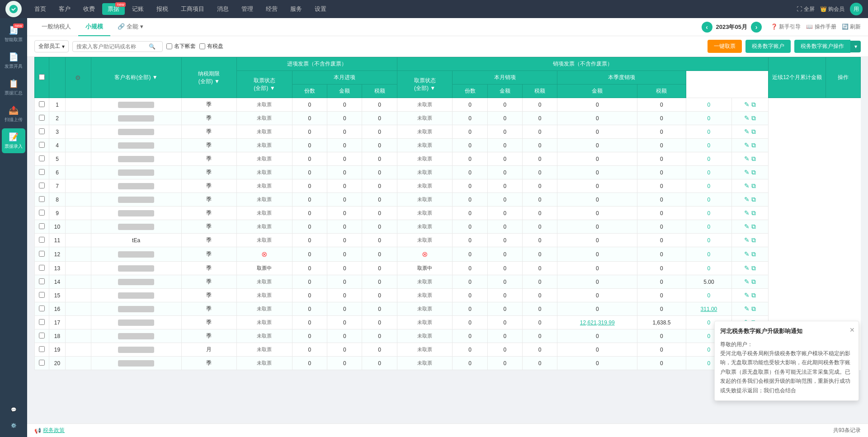 Image resolution: width=868 pixels, height=437 pixels. What do you see at coordinates (212, 46) in the screenshot?
I see `checkbox-tax-disk: 有税盘` at bounding box center [212, 46].